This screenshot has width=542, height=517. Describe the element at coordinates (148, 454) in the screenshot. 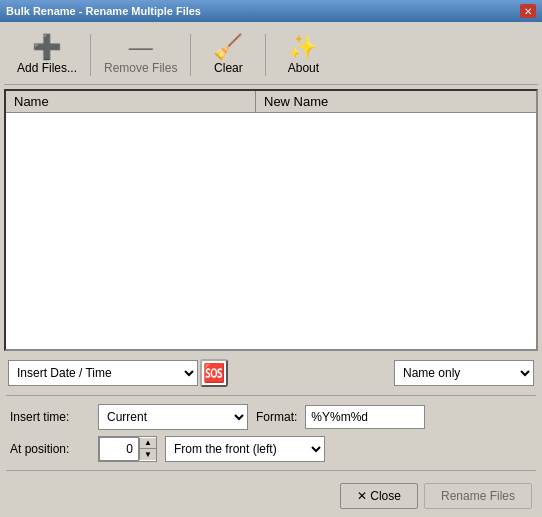

I see `spinner-down-button: ▼` at that location.